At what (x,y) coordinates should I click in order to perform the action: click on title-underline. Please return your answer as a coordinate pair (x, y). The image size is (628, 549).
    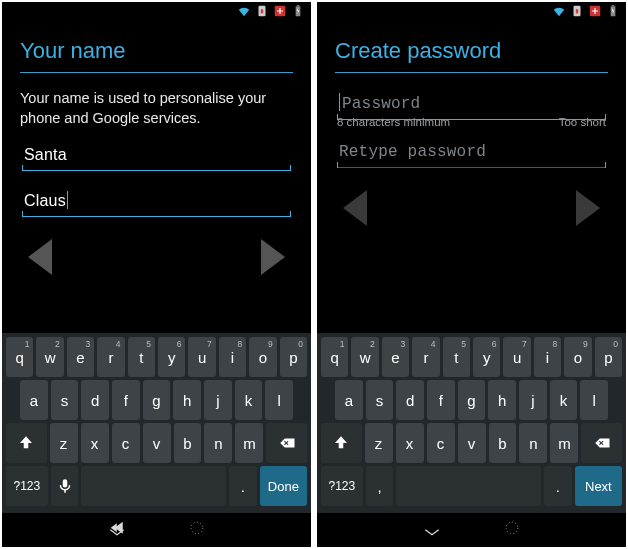
    Looking at the image, I should click on (472, 72).